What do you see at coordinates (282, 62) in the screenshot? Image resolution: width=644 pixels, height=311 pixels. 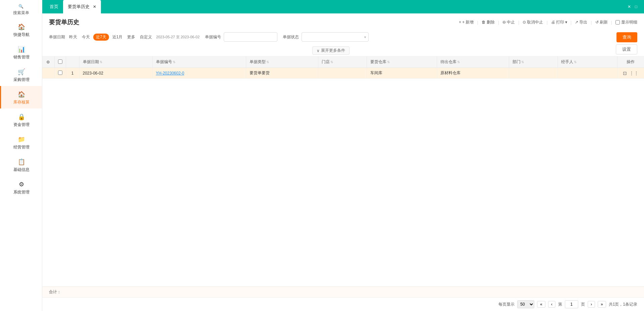 I see `th-doc-type: 单据类型 ⇅` at bounding box center [282, 62].